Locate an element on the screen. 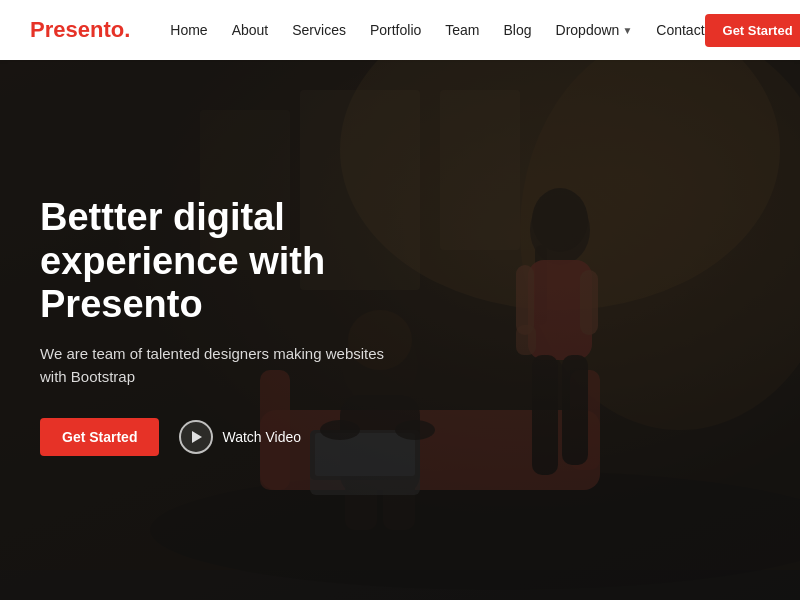  play-triangle-icon is located at coordinates (197, 437).